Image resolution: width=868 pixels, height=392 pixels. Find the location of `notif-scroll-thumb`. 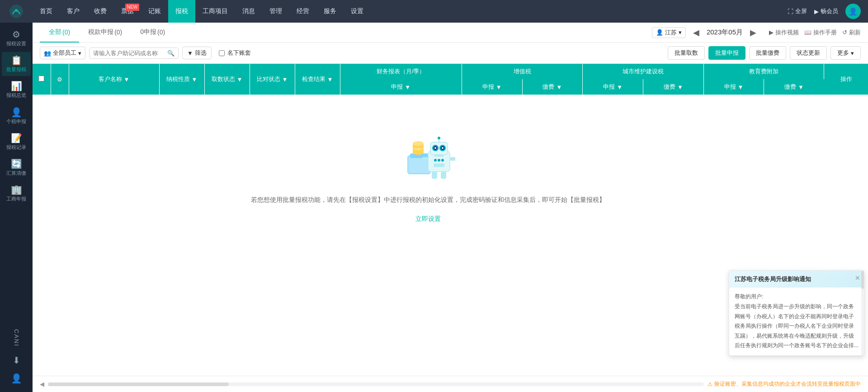

notif-scroll-thumb is located at coordinates (863, 280).